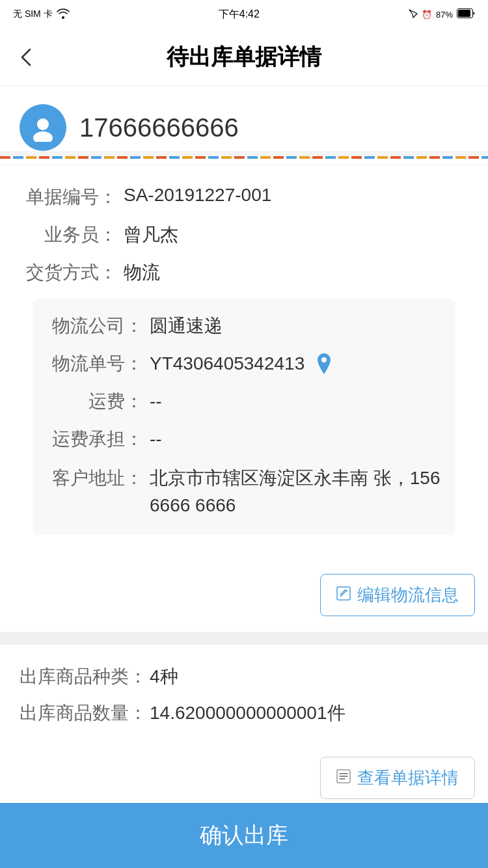  I want to click on salesman-value: 曾凡杰, so click(296, 235).